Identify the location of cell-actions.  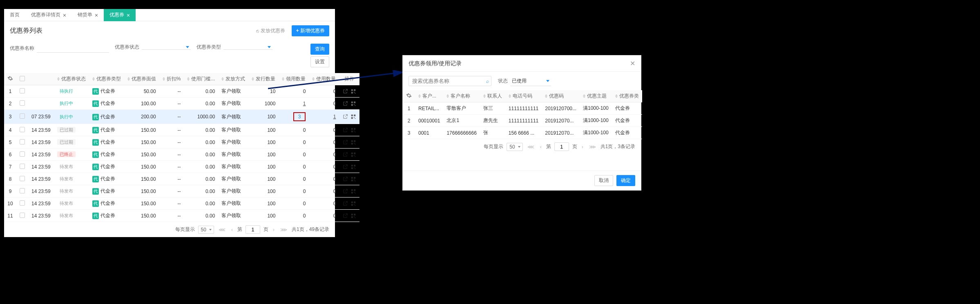
(349, 104).